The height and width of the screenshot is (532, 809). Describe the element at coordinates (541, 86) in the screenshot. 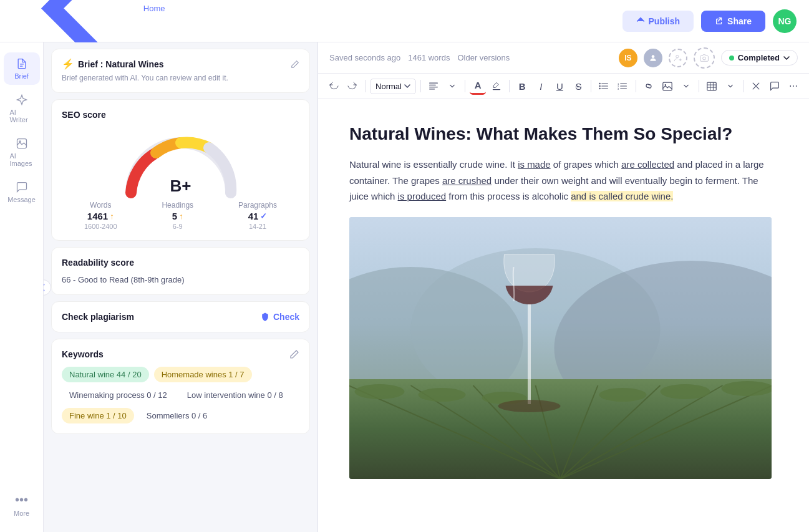

I see `italic-button: I` at that location.